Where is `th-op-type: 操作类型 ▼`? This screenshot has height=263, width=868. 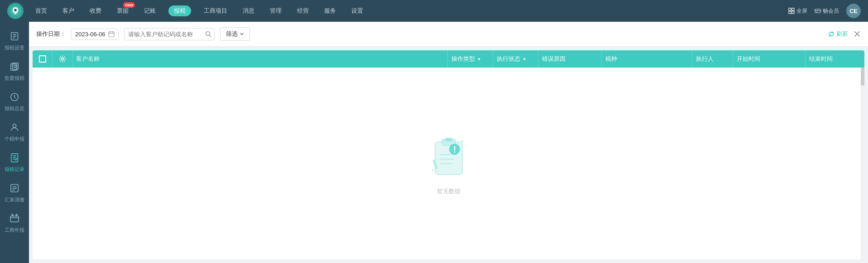
th-op-type: 操作类型 ▼ is located at coordinates (470, 59).